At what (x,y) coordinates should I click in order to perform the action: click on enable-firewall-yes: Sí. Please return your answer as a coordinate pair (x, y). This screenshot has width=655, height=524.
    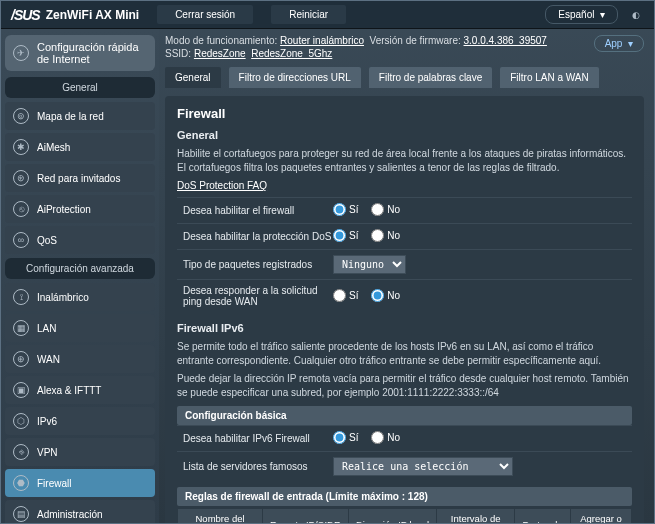
    Looking at the image, I should click on (346, 210).